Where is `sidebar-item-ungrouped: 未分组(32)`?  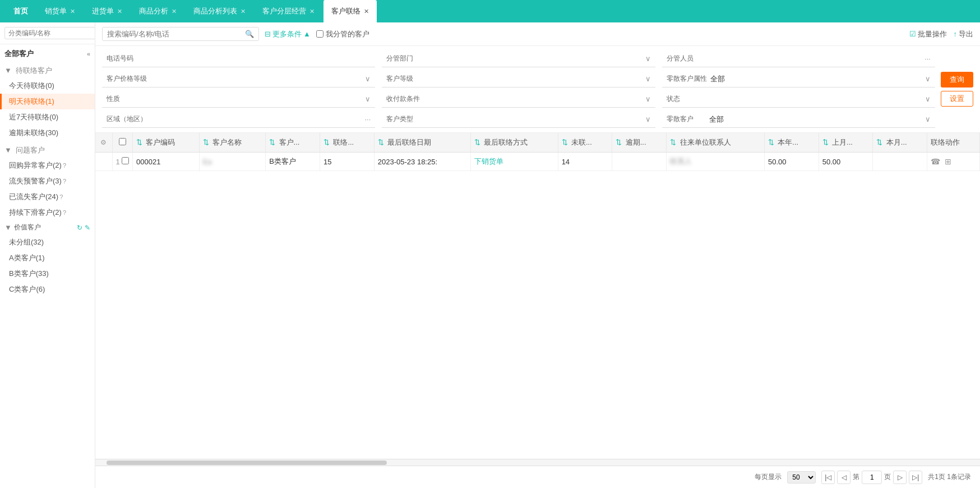 sidebar-item-ungrouped: 未分组(32) is located at coordinates (47, 242).